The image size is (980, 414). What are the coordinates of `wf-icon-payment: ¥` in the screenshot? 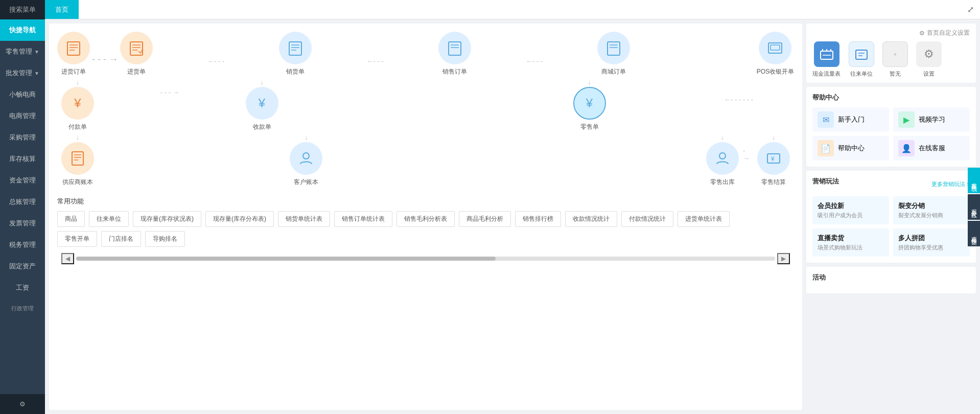 It's located at (78, 103).